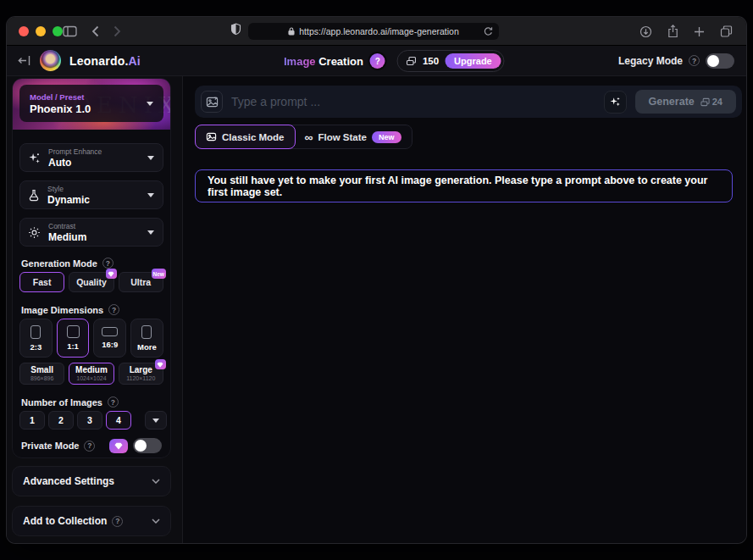 Image resolution: width=753 pixels, height=560 pixels. I want to click on generate-cost: 24, so click(717, 102).